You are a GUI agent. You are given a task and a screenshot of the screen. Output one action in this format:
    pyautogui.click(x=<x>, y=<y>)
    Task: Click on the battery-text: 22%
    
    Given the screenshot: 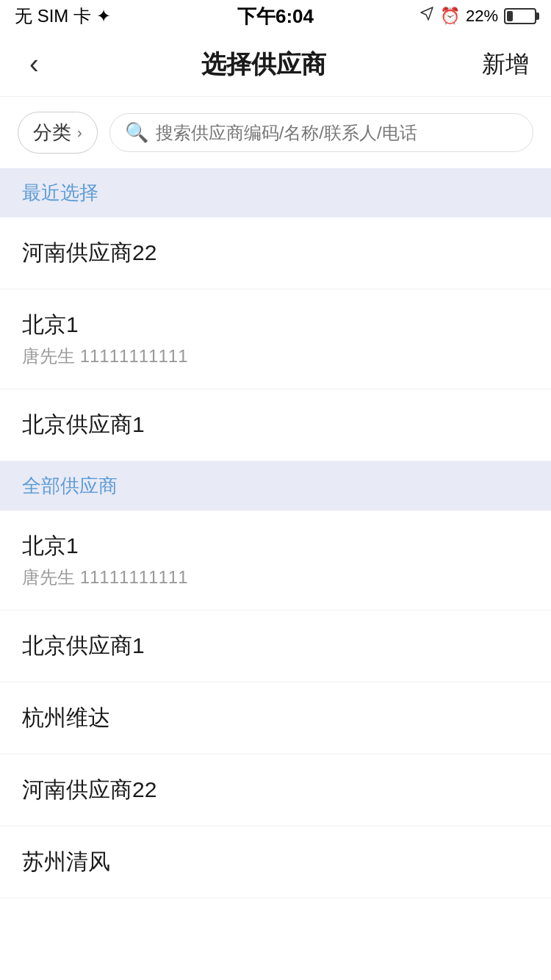 What is the action you would take?
    pyautogui.click(x=482, y=16)
    